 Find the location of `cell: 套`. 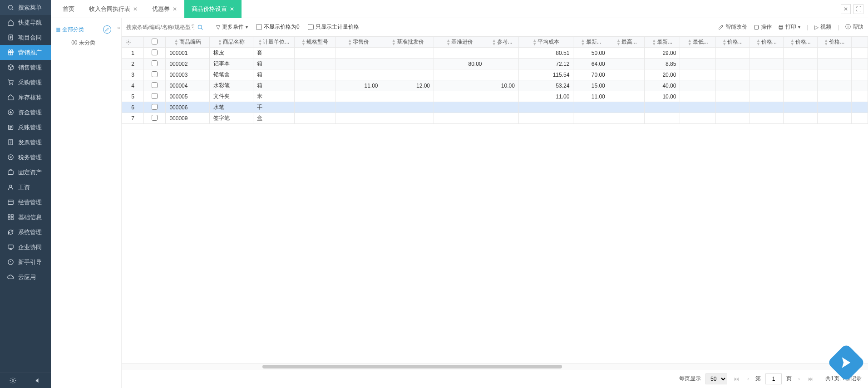

cell: 套 is located at coordinates (274, 53).